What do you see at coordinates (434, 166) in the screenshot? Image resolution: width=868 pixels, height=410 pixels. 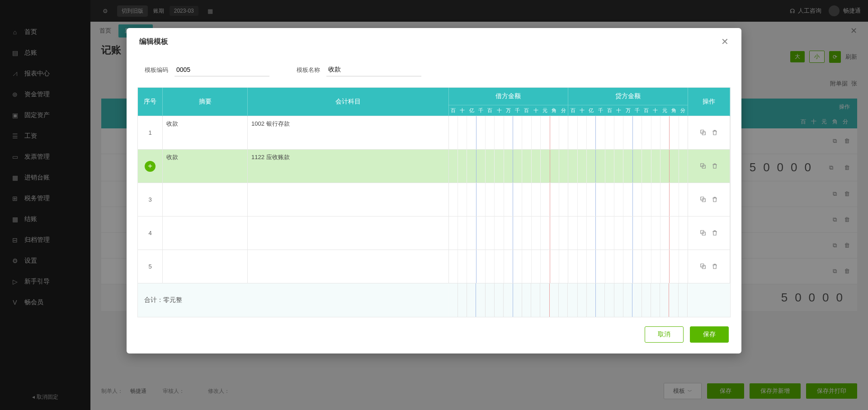 I see `table-row: ＋收款1122 应收账款` at bounding box center [434, 166].